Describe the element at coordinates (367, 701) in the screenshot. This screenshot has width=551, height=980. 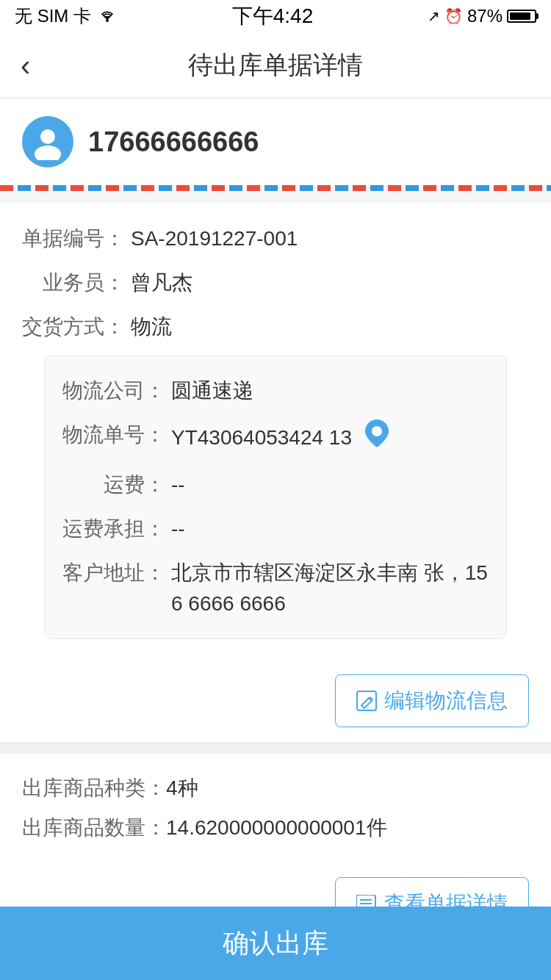
I see `edit-icon` at that location.